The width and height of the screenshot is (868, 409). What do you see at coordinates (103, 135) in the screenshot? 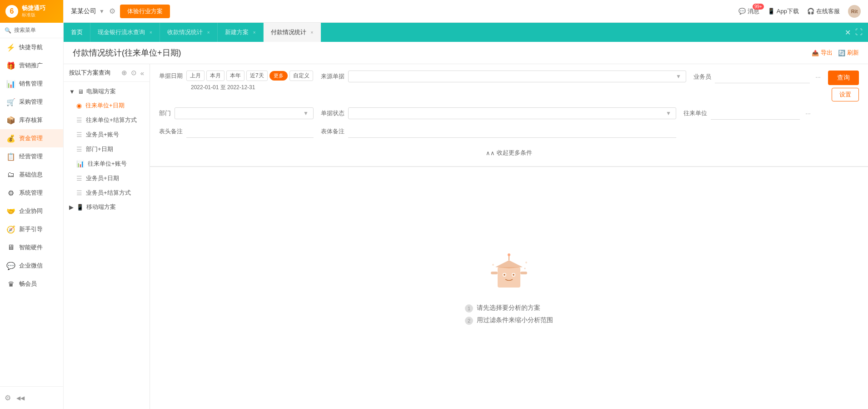
I see `staff-account-label: 业务员+账号` at bounding box center [103, 135].